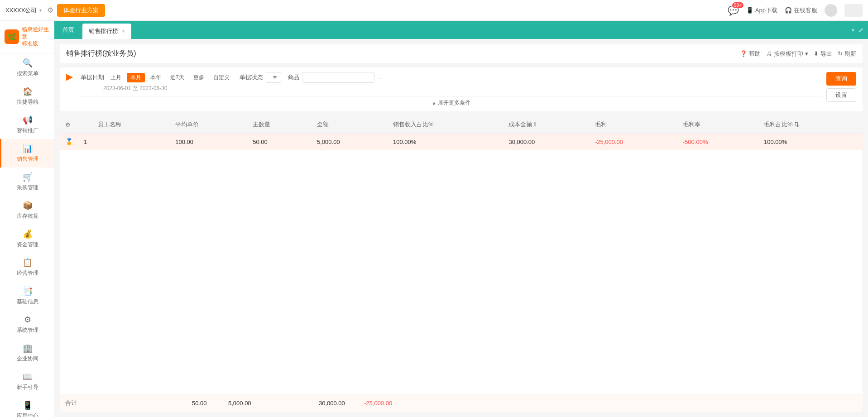  What do you see at coordinates (743, 53) in the screenshot?
I see `help-icon: ❓` at bounding box center [743, 53].